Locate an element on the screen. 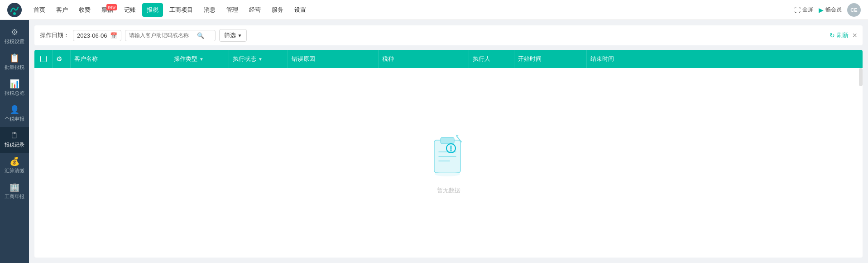  calc-pay-icon: 💰 is located at coordinates (14, 161).